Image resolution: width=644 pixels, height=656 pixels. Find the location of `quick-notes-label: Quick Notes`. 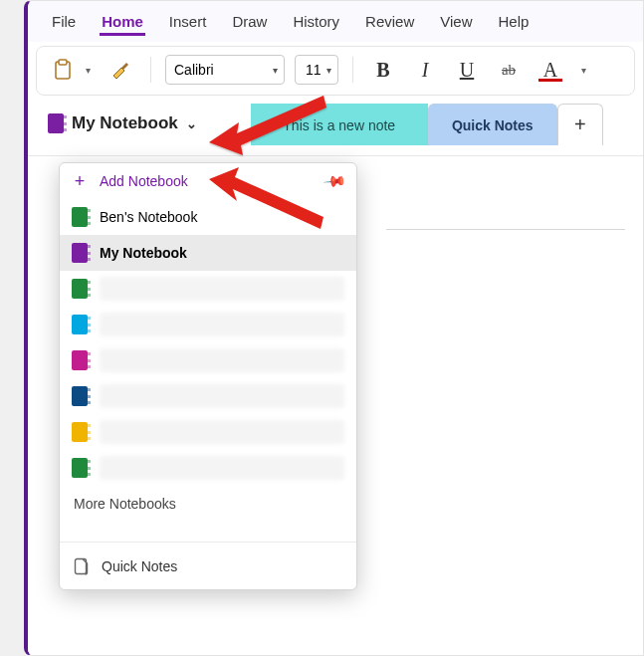

quick-notes-label: Quick Notes is located at coordinates (139, 566).